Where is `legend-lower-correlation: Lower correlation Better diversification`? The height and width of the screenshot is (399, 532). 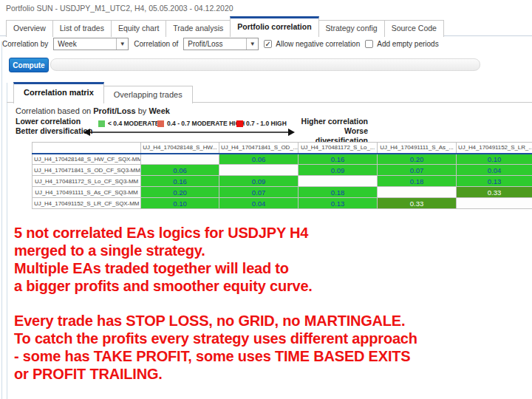
legend-lower-correlation: Lower correlation Better diversification is located at coordinates (54, 126).